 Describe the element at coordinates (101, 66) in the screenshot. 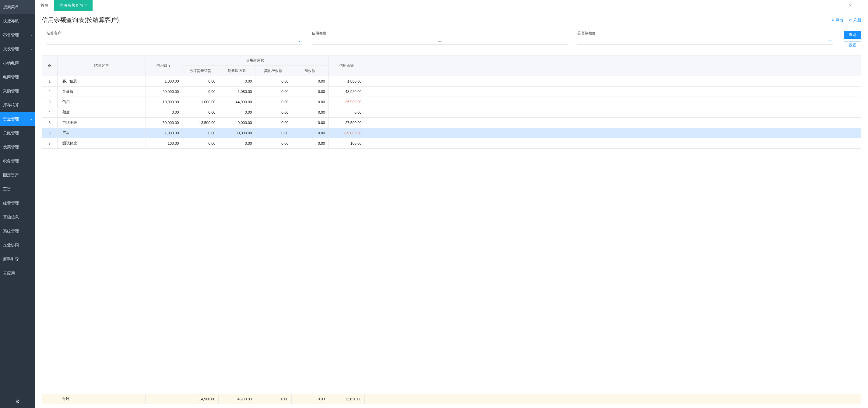

I see `col-customer: 结算客户` at that location.